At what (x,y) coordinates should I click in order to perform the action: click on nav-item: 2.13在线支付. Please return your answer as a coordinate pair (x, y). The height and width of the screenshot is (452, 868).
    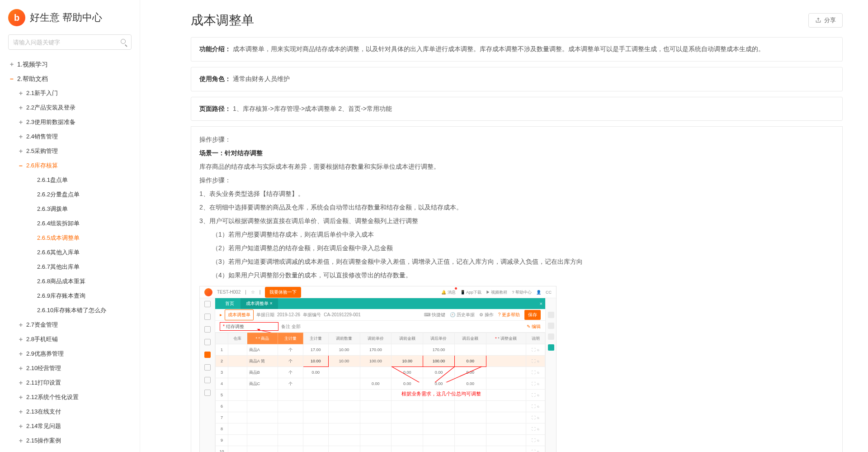
    Looking at the image, I should click on (74, 412).